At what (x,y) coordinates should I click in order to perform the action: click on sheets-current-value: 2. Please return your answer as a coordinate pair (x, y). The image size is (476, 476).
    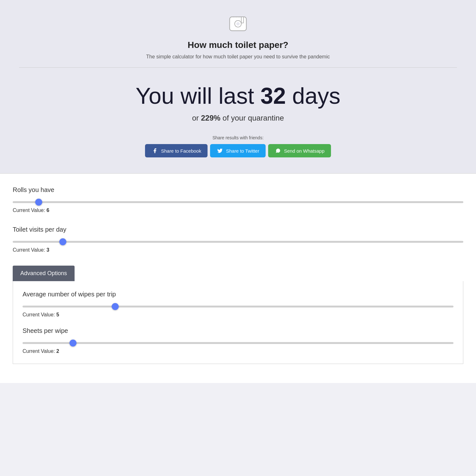
    Looking at the image, I should click on (58, 351).